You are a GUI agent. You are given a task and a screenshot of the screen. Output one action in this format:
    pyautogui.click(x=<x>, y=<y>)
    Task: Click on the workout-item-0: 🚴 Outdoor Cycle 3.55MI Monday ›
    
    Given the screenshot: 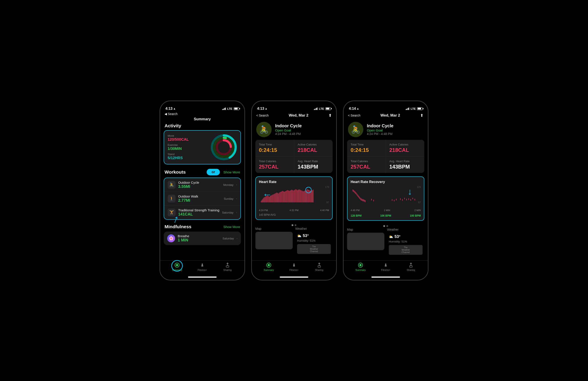 What is the action you would take?
    pyautogui.click(x=202, y=185)
    